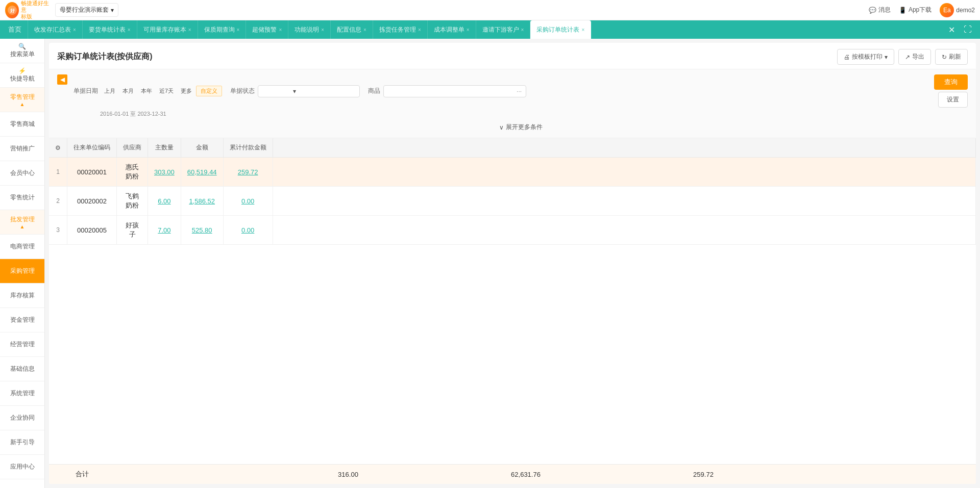 This screenshot has height=488, width=980. Describe the element at coordinates (22, 296) in the screenshot. I see `sidebar-item-inventory: 库存核算` at that location.